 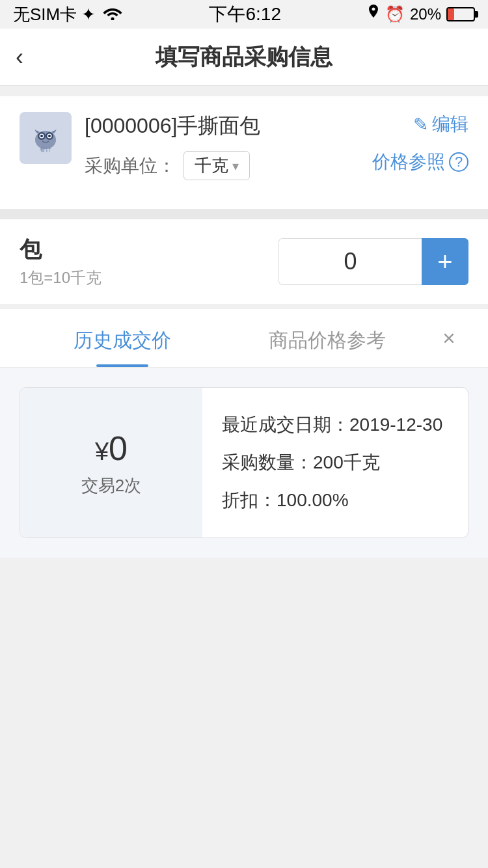 I want to click on tab-product-price-ref: 商品价格参考, so click(x=327, y=338).